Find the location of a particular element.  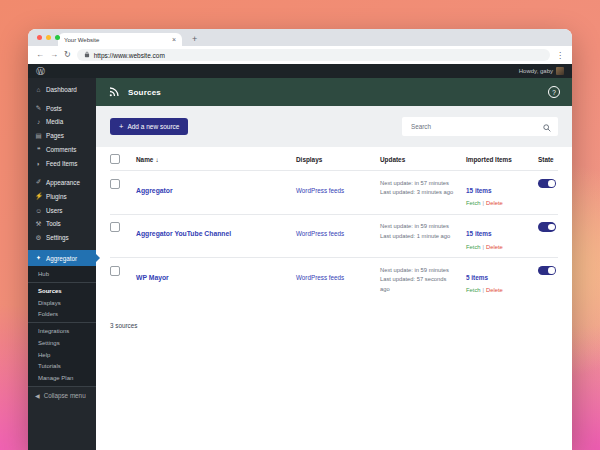

search-icon is located at coordinates (547, 127).